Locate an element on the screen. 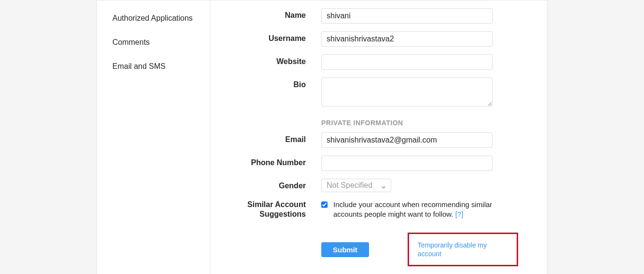 This screenshot has height=274, width=644. gender-label: Gender is located at coordinates (280, 184).